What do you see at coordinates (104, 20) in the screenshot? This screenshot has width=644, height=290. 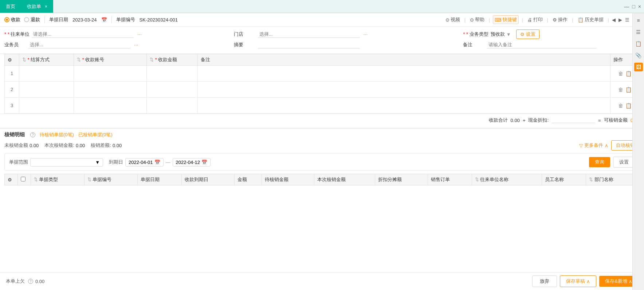 I see `calendar-icon: 📅` at bounding box center [104, 20].